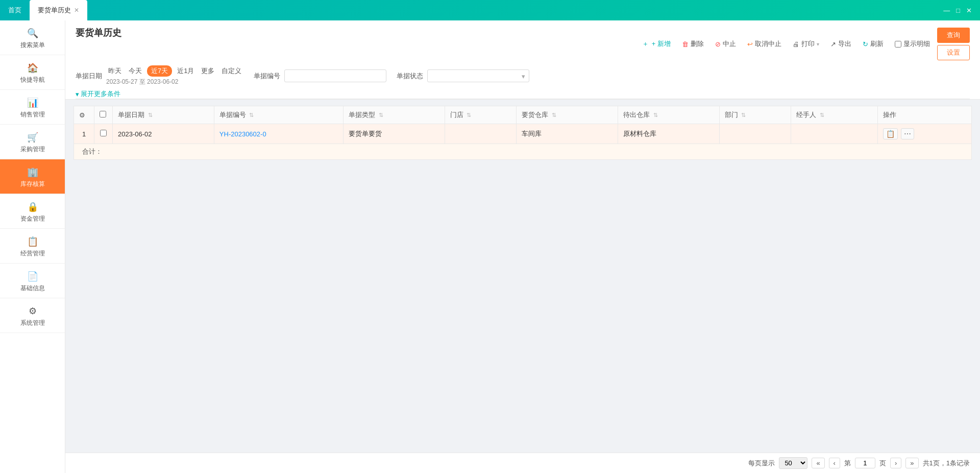 The width and height of the screenshot is (980, 473). I want to click on sidebar-label-sys: 系统管理, so click(33, 323).